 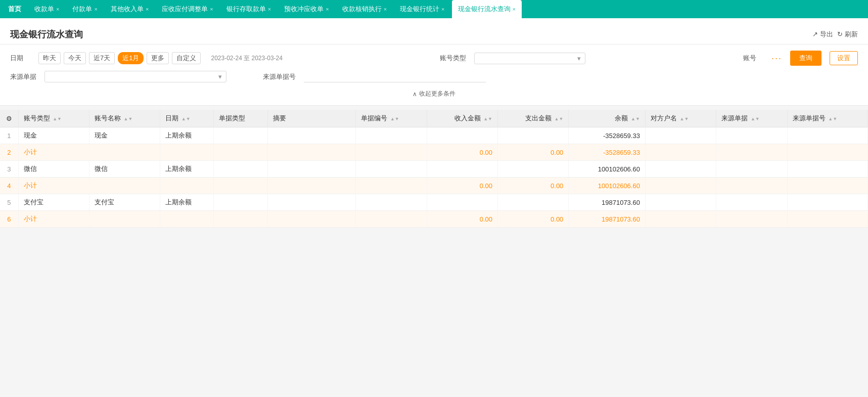 I want to click on nav-tab-writeoff-label: 收款核销执行, so click(x=362, y=9).